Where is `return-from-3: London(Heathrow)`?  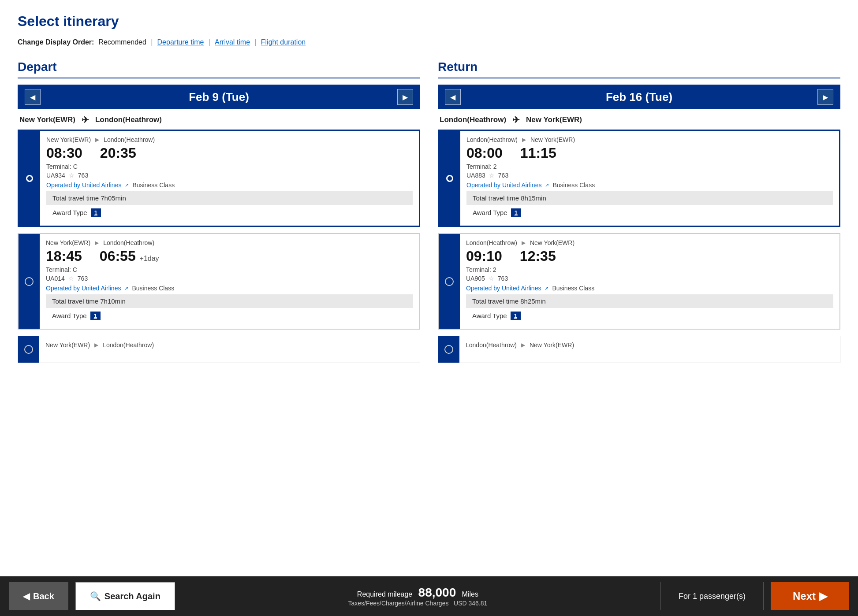
return-from-3: London(Heathrow) is located at coordinates (491, 345).